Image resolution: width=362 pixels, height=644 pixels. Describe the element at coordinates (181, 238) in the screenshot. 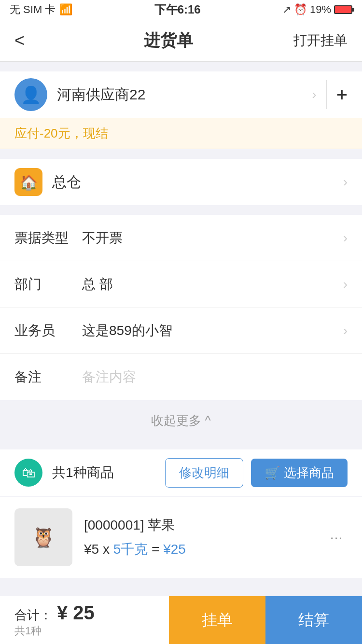

I see `ticket-type-row: 票据类型 不开票 ›` at that location.